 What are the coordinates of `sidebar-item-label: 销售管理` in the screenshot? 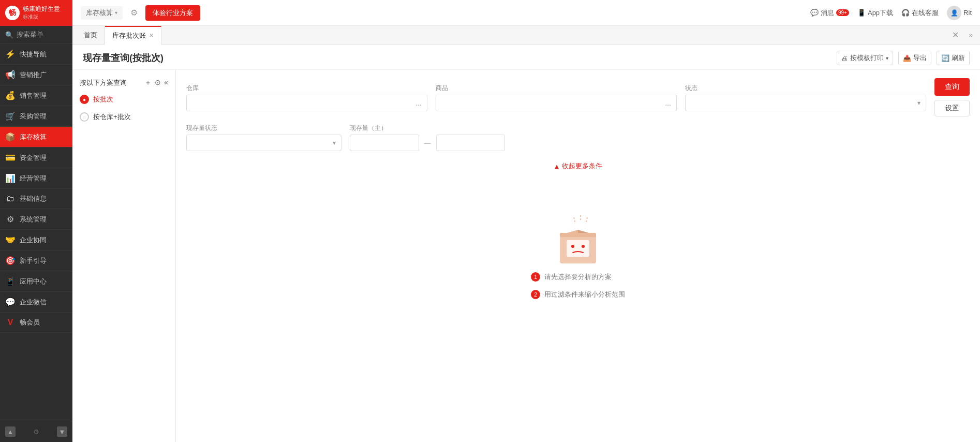 It's located at (33, 96).